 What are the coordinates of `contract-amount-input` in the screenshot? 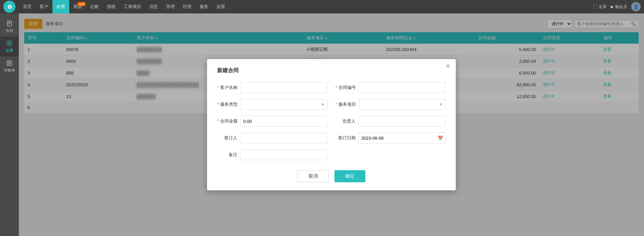 It's located at (284, 121).